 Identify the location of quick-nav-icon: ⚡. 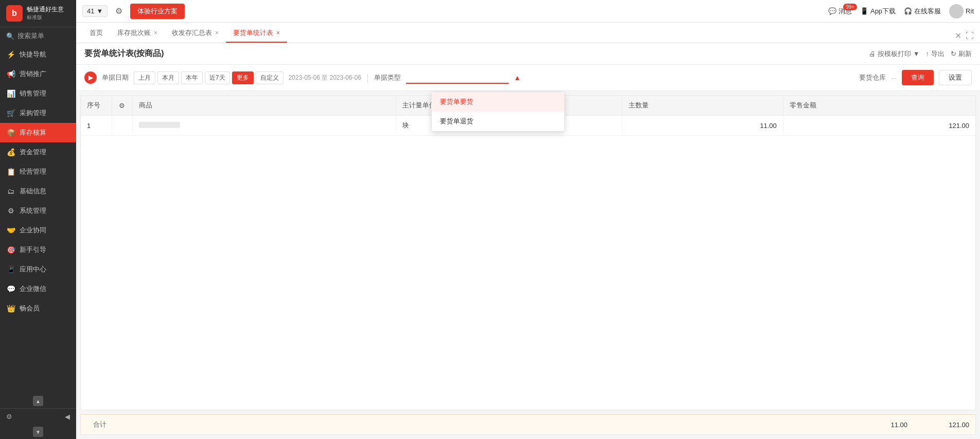
(11, 54).